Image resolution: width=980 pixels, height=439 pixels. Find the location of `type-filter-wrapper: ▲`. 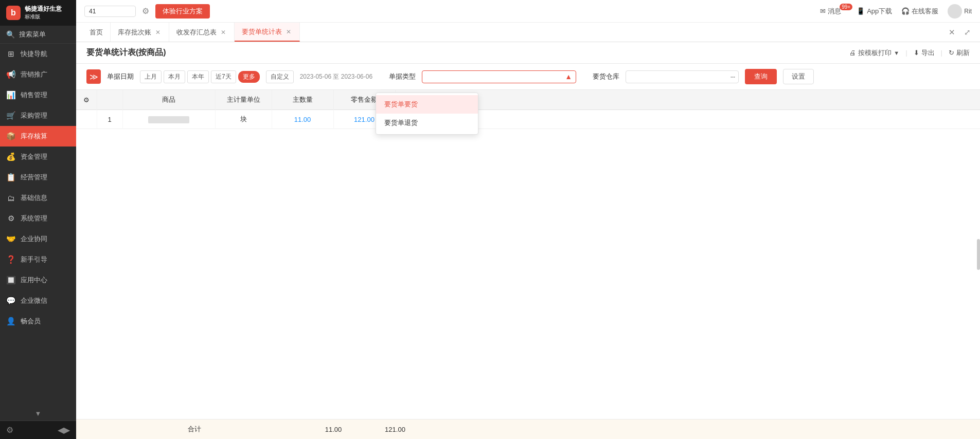

type-filter-wrapper: ▲ is located at coordinates (499, 77).